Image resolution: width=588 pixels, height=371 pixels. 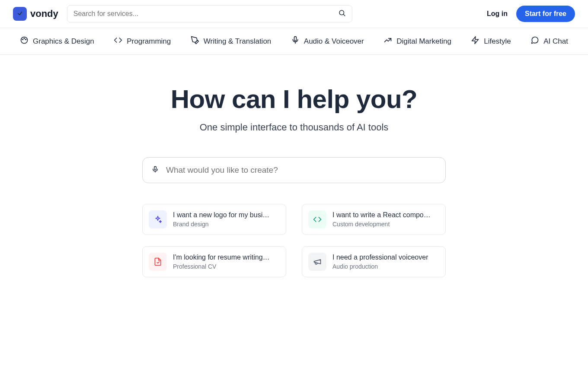 I want to click on suggestion-card-react: I want to write a React compo… Custom de…, so click(x=374, y=219).